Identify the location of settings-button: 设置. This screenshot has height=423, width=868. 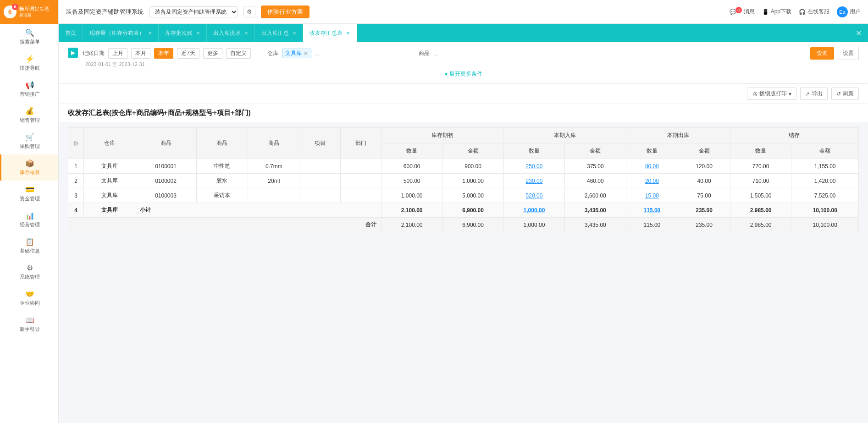
(848, 53).